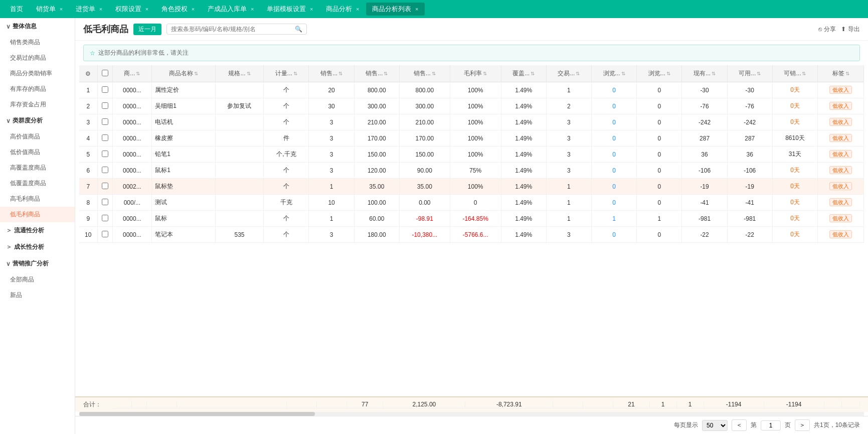  I want to click on col-settings: ⚙, so click(88, 74).